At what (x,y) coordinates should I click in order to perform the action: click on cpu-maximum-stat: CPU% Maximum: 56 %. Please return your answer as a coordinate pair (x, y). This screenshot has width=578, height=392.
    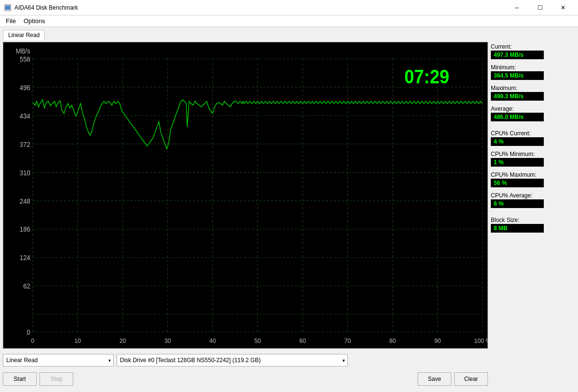
    Looking at the image, I should click on (533, 180).